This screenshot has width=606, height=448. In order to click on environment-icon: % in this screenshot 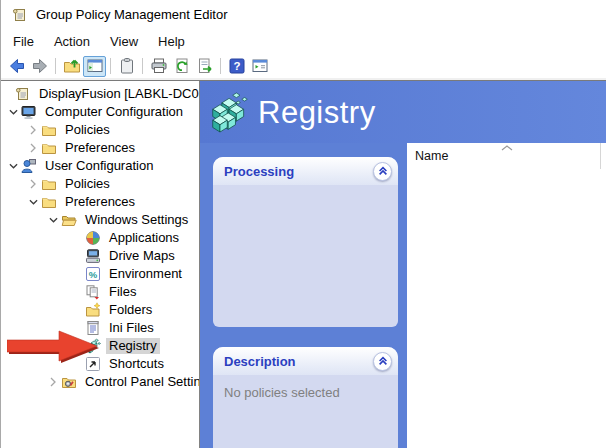, I will do `click(93, 274)`.